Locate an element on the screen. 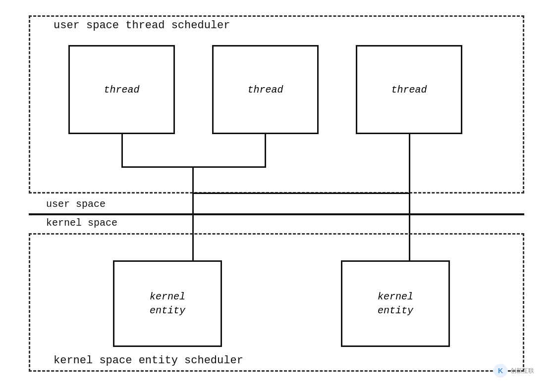 Image resolution: width=553 pixels, height=392 pixels. kernel-entity-2-label: kernelentity is located at coordinates (395, 304).